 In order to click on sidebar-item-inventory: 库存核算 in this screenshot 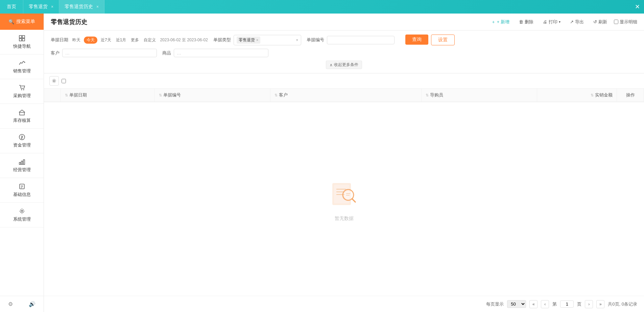, I will do `click(22, 116)`.